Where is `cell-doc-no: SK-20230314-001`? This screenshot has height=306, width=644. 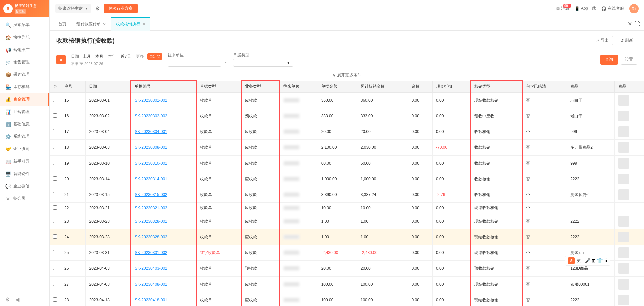 cell-doc-no: SK-20230314-001 is located at coordinates (164, 179).